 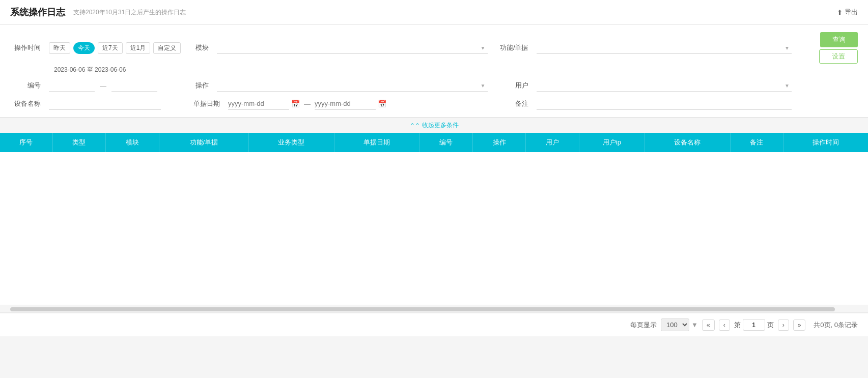 What do you see at coordinates (612, 142) in the screenshot?
I see `col-user-ip: 用户ip` at bounding box center [612, 142].